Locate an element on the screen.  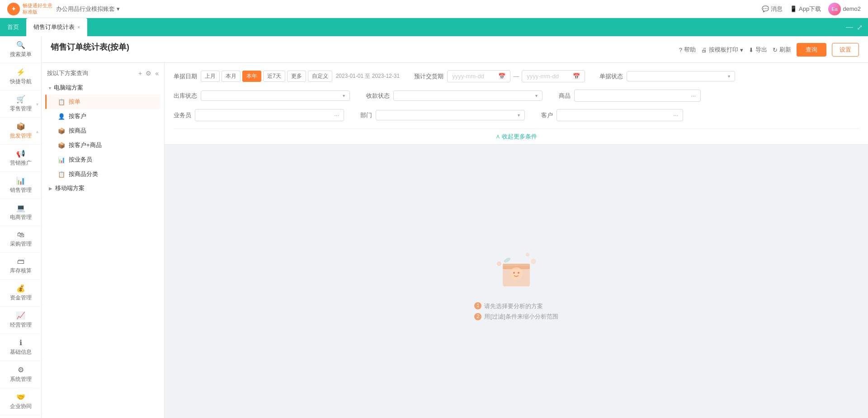
query-button: 查询 is located at coordinates (811, 50).